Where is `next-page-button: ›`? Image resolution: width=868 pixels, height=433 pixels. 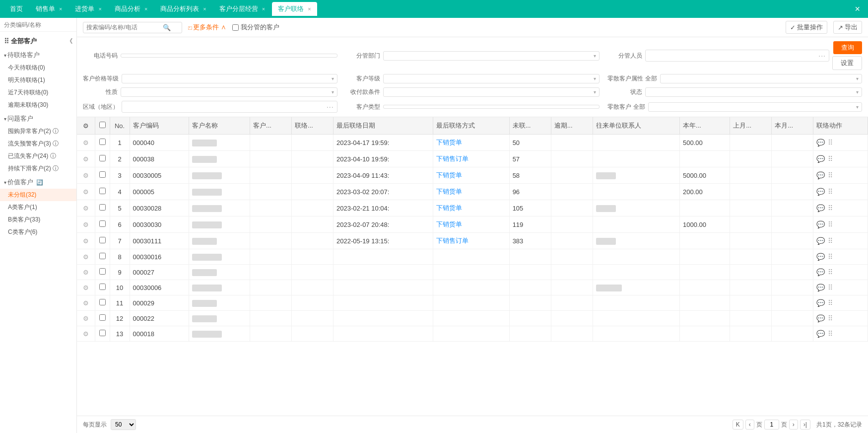 next-page-button: › is located at coordinates (794, 425).